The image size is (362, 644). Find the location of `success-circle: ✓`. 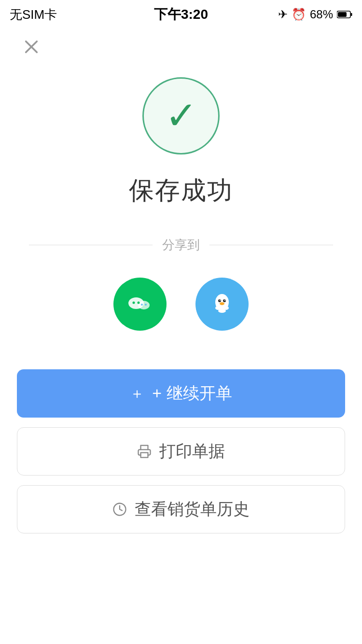

success-circle: ✓ is located at coordinates (181, 116).